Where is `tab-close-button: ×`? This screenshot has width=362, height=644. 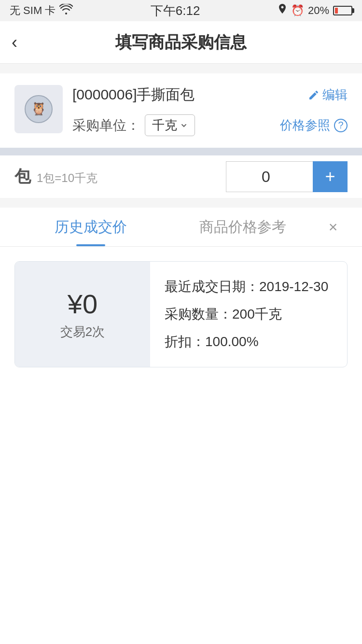 tab-close-button: × is located at coordinates (333, 227).